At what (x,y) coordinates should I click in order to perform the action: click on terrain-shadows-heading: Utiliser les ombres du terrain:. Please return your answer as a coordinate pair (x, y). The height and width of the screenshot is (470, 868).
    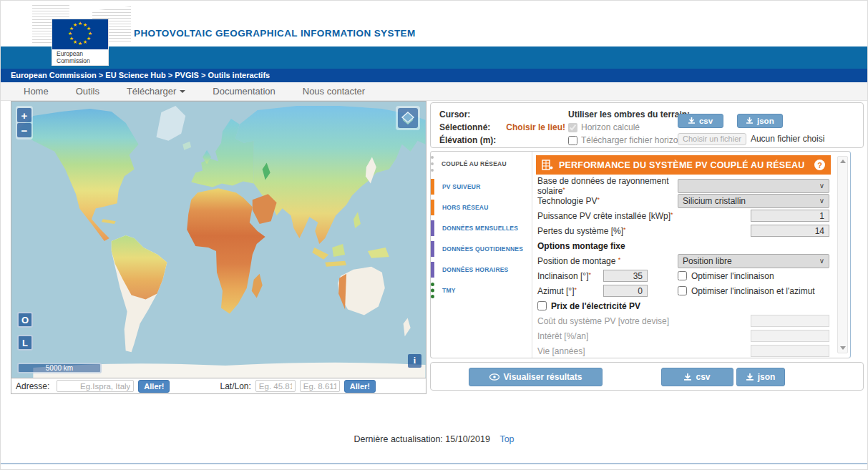
    Looking at the image, I should click on (629, 114).